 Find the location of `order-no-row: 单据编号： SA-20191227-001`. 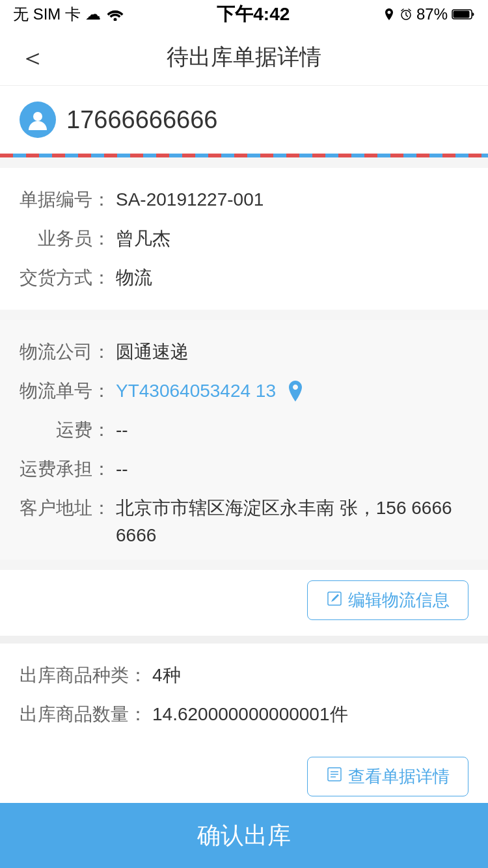

order-no-row: 单据编号： SA-20191227-001 is located at coordinates (244, 200).